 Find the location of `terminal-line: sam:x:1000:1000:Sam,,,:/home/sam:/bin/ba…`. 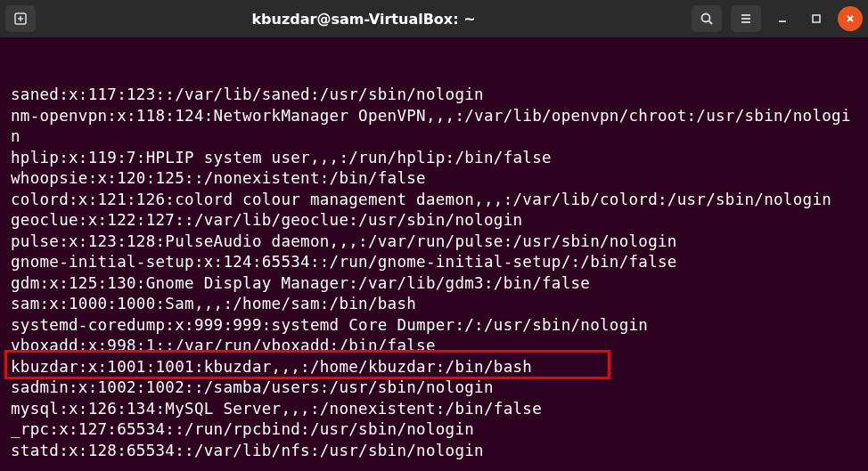

terminal-line: sam:x:1000:1000:Sam,,,:/home/sam:/bin/ba… is located at coordinates (435, 305).